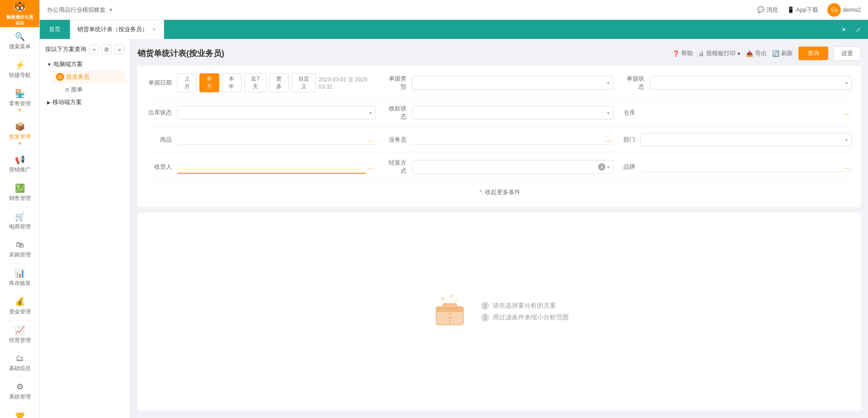 The width and height of the screenshot is (868, 418). What do you see at coordinates (78, 77) in the screenshot?
I see `tree-sub-item-salesman-label: 按业务员` at bounding box center [78, 77].